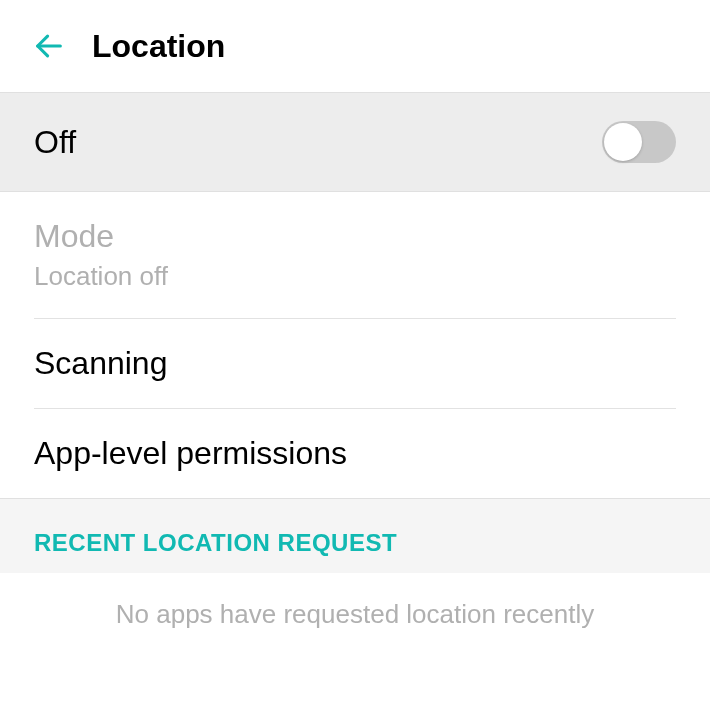 The width and height of the screenshot is (710, 706). Describe the element at coordinates (355, 46) in the screenshot. I see `app-header: Location` at that location.